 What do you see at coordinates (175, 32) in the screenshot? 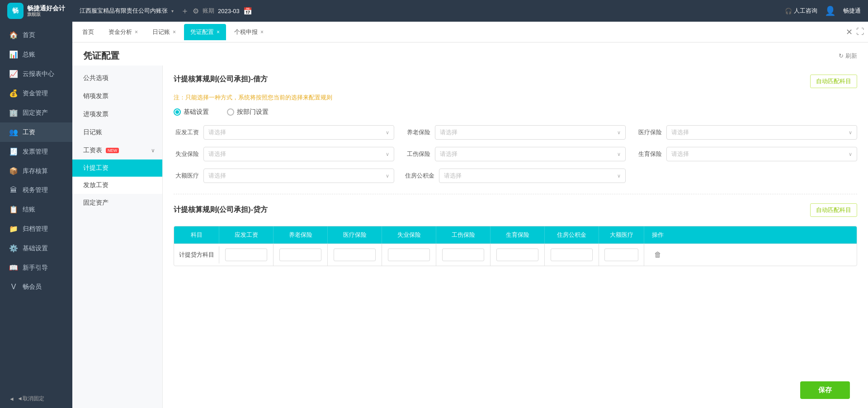
I see `tab-journal-close: ×` at bounding box center [175, 32].